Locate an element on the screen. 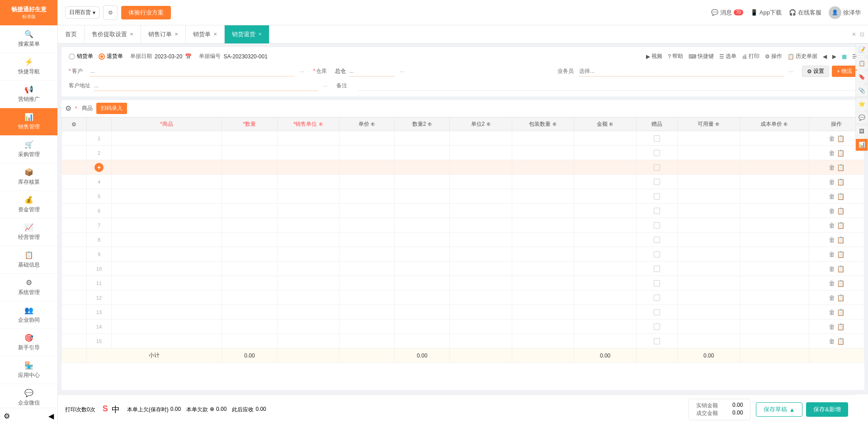 The image size is (868, 424). table-row: + 🗑 📋 is located at coordinates (463, 167).